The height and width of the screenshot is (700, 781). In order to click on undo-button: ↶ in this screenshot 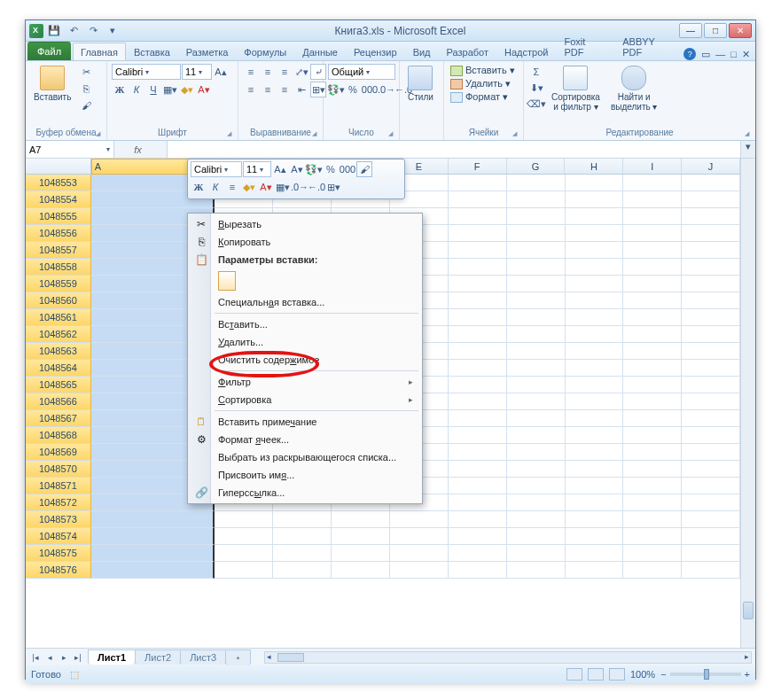, I will do `click(74, 31)`.